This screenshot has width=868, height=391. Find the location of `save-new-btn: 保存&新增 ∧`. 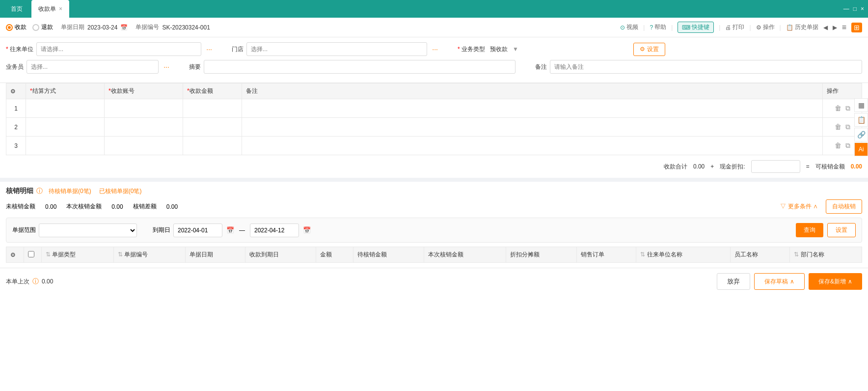

save-new-btn: 保存&新增 ∧ is located at coordinates (836, 281).